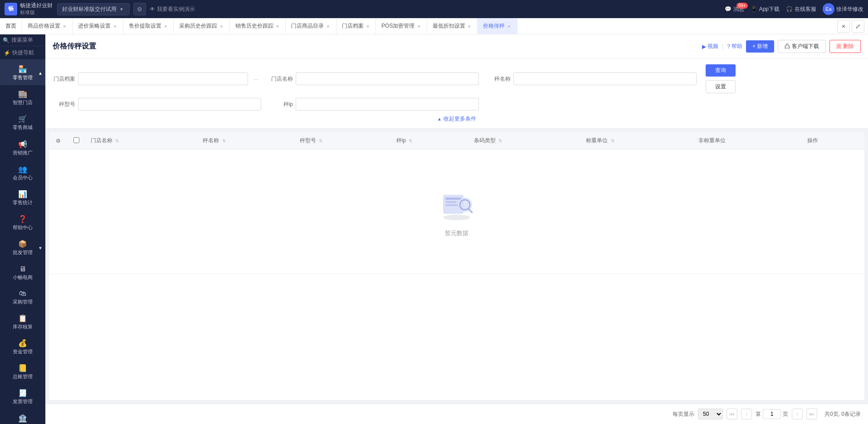 The height and width of the screenshot is (424, 868). Describe the element at coordinates (430, 141) in the screenshot. I see `table-col-scale-ip: 秤ip ⇅` at that location.